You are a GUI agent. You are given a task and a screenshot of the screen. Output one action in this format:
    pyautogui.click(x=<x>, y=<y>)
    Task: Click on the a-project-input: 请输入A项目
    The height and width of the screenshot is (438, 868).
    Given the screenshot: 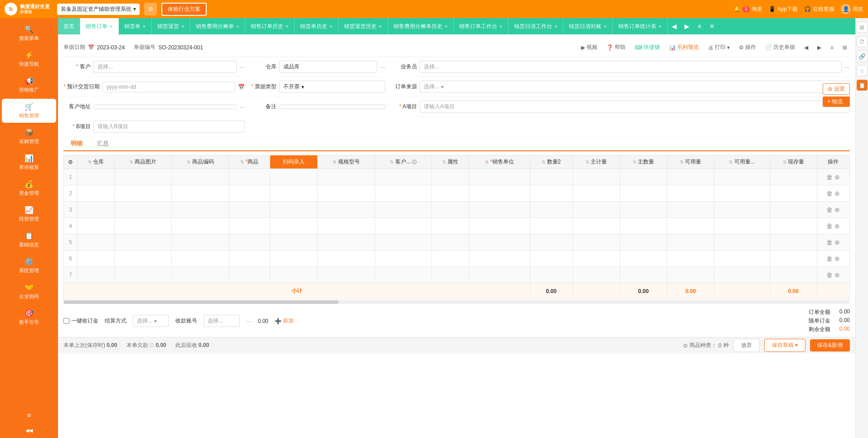 What is the action you would take?
    pyautogui.click(x=635, y=107)
    